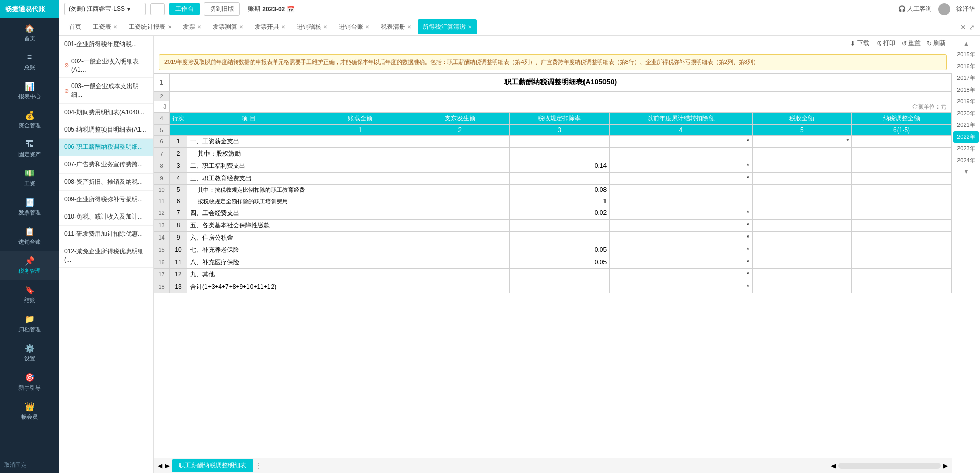 This screenshot has height=473, width=980. What do you see at coordinates (30, 173) in the screenshot?
I see `salary-icon: 💵` at bounding box center [30, 173].